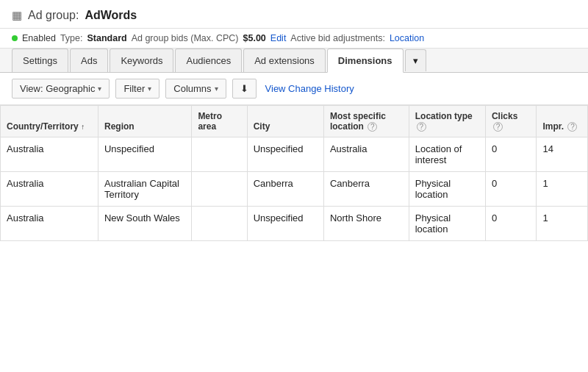  I want to click on cell-specific-2: North Shore, so click(366, 223).